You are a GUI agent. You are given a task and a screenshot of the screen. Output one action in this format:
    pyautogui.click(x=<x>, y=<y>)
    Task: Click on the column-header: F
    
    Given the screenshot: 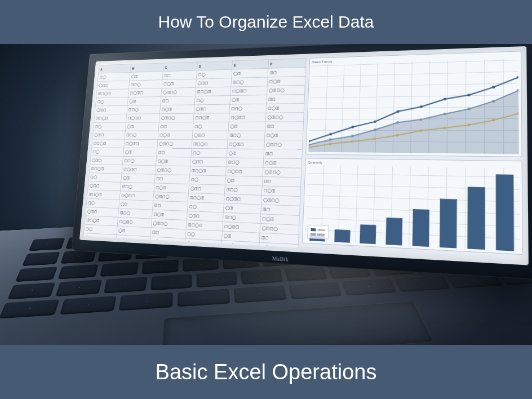 What is the action you would take?
    pyautogui.click(x=287, y=63)
    